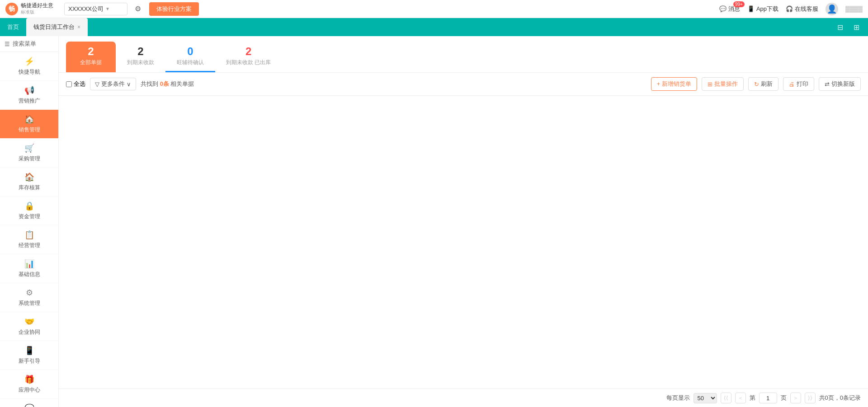  What do you see at coordinates (29, 130) in the screenshot?
I see `sidebar-label-sales: 销售管理` at bounding box center [29, 130].